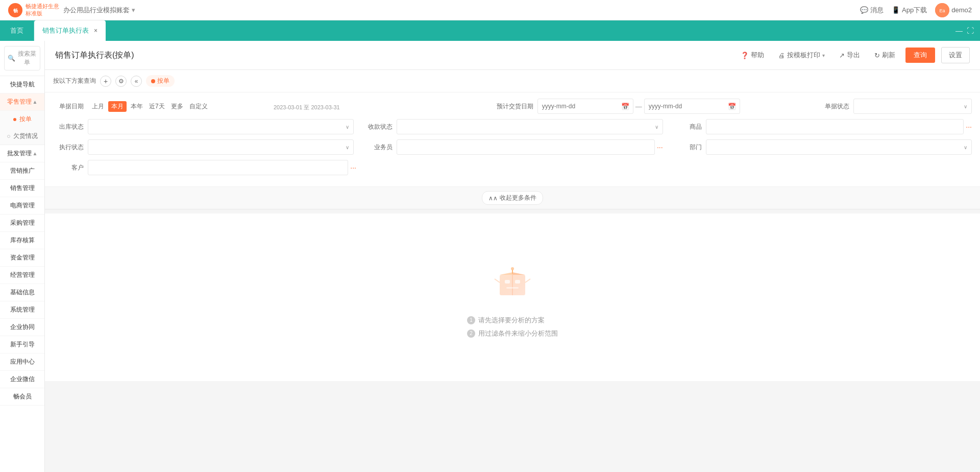 Image resolution: width=980 pixels, height=472 pixels. Describe the element at coordinates (22, 380) in the screenshot. I see `sidebar-item-wechat: 企业微信` at that location.